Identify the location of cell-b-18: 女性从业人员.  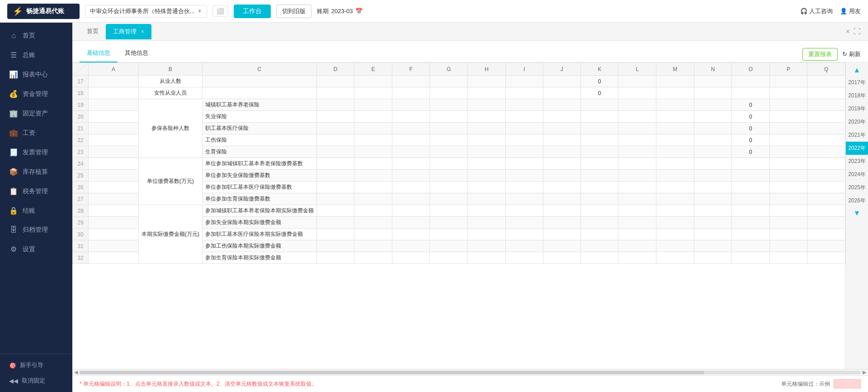
(170, 93).